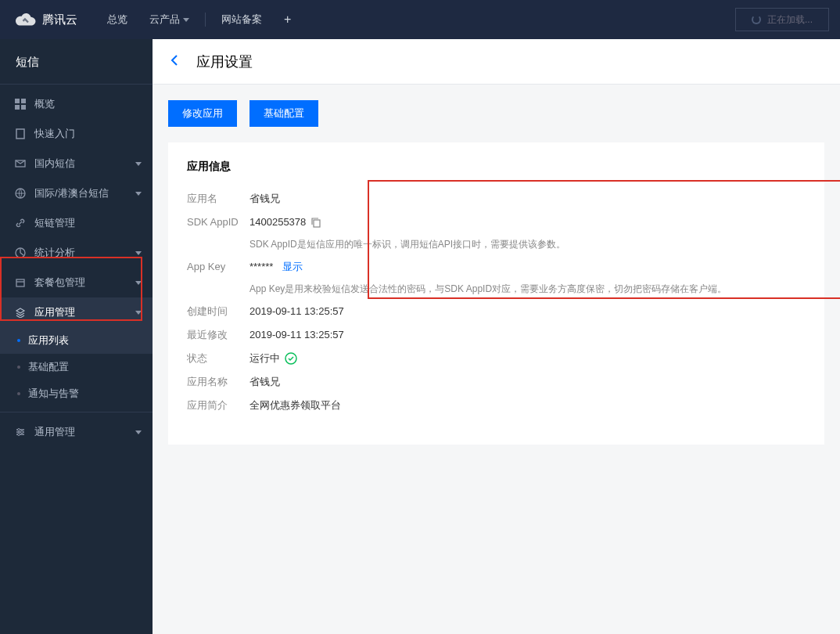 The height and width of the screenshot is (634, 840). Describe the element at coordinates (288, 20) in the screenshot. I see `add-tab-button: +` at that location.